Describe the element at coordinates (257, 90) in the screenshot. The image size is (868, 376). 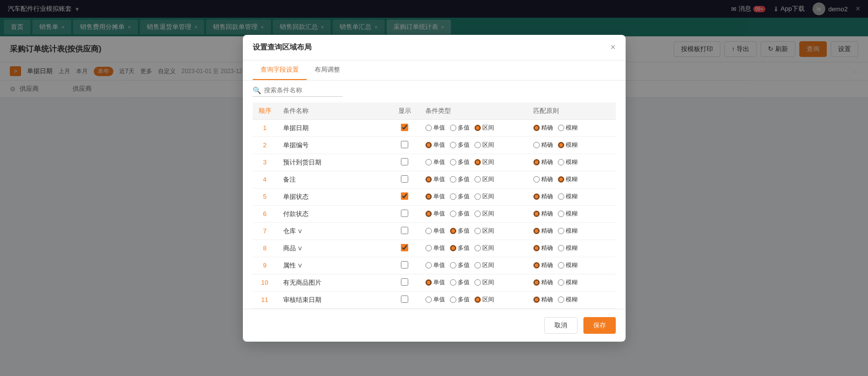
I see `search-icon: 🔍` at that location.